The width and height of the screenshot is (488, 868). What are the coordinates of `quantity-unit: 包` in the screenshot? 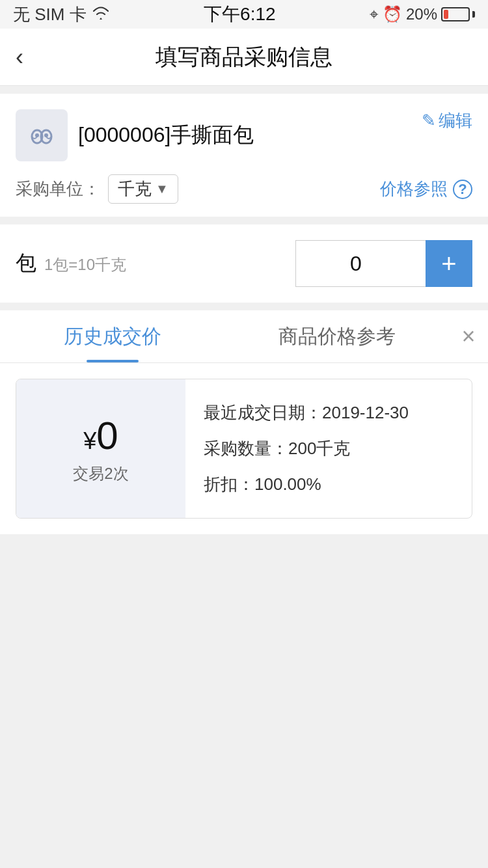 It's located at (26, 264).